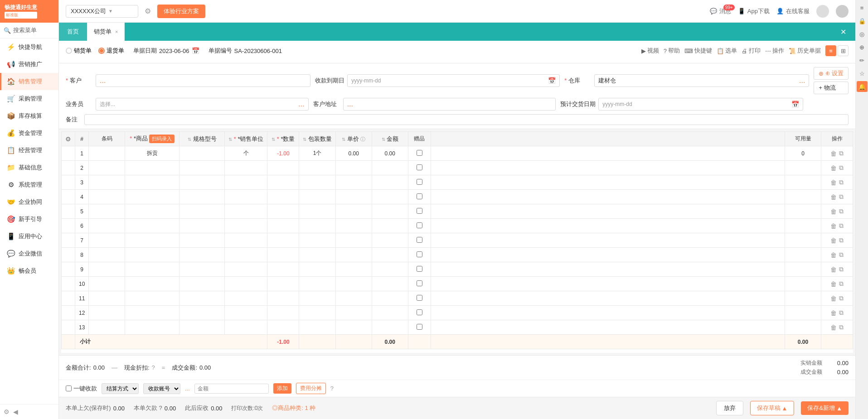 This screenshot has height=419, width=868. Describe the element at coordinates (841, 211) in the screenshot. I see `r5-copy-icon: ⧉` at that location.